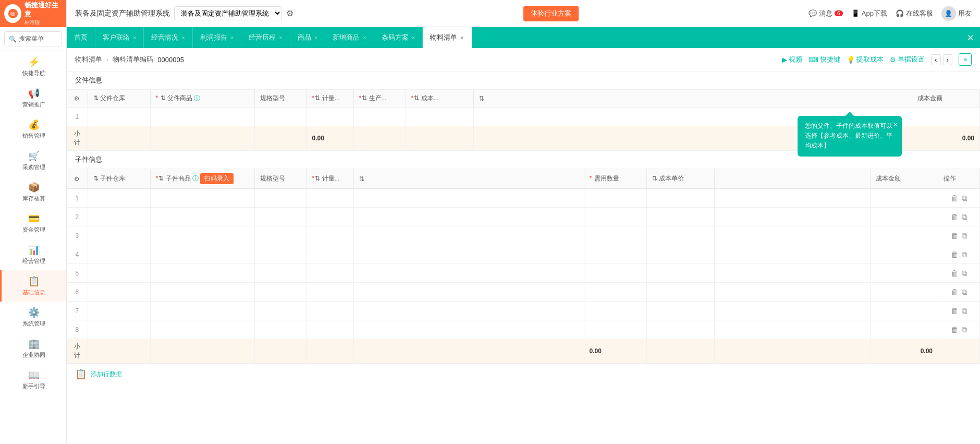 The height and width of the screenshot is (444, 980). What do you see at coordinates (439, 117) in the screenshot?
I see `parent-row-cost` at bounding box center [439, 117].